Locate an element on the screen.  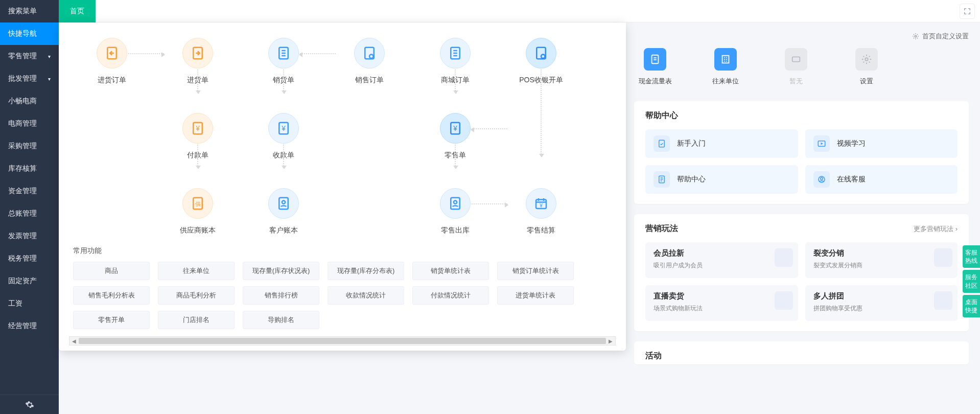
dashboard-quick-icon: 暂无 is located at coordinates (796, 67).